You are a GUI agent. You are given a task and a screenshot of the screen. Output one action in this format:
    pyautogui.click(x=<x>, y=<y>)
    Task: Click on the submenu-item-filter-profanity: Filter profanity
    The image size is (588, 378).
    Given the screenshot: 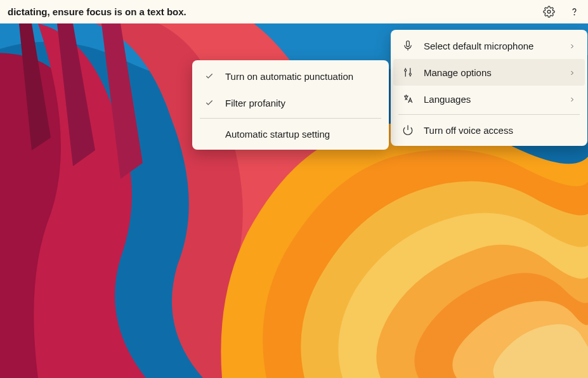 What is the action you would take?
    pyautogui.click(x=291, y=103)
    